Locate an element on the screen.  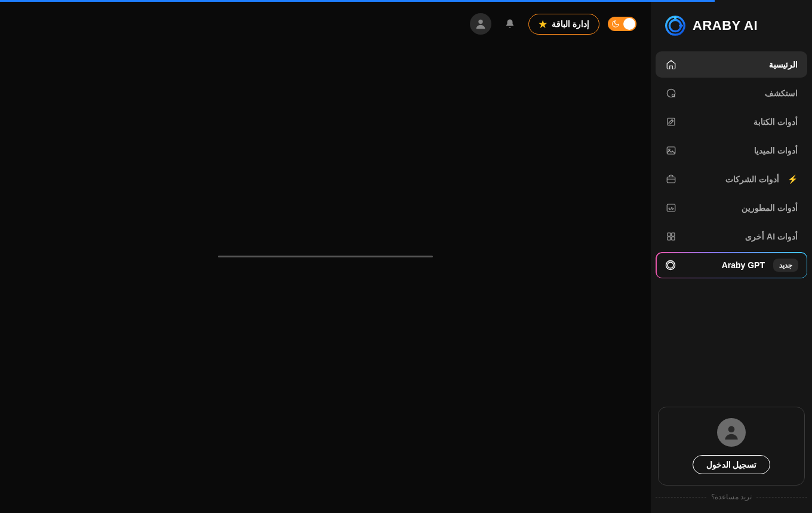
sidebar-item-label: استكشف is located at coordinates (742, 93).